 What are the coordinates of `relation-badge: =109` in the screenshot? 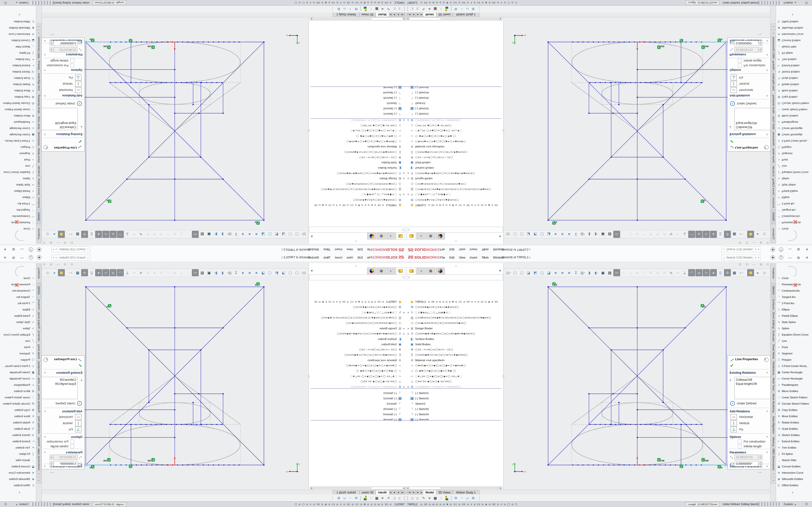 It's located at (107, 460).